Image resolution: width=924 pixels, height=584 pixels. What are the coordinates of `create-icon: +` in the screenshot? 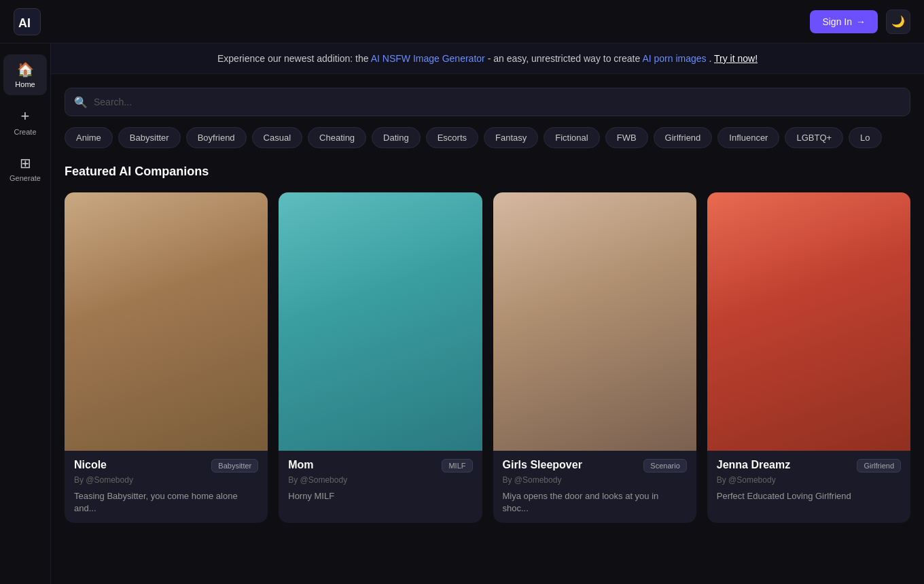 It's located at (26, 116).